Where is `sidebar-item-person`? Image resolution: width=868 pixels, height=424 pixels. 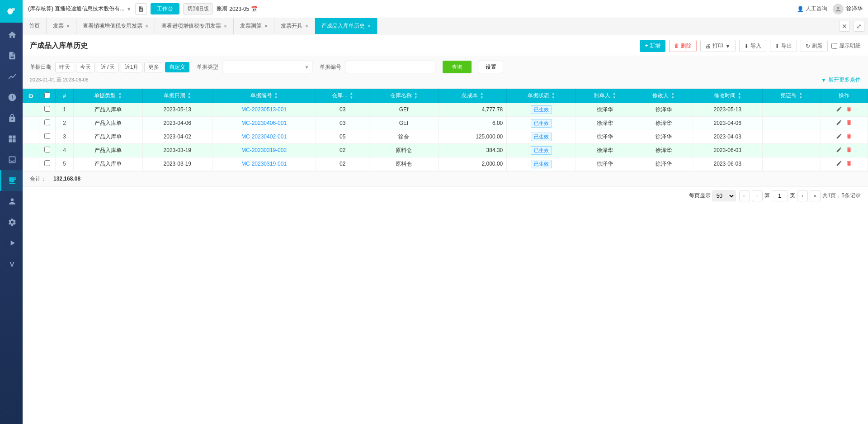
sidebar-item-person is located at coordinates (11, 201).